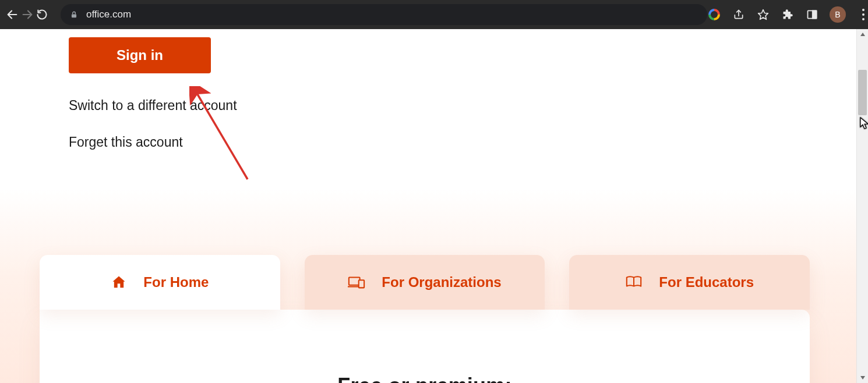  What do you see at coordinates (763, 15) in the screenshot?
I see `star-icon` at bounding box center [763, 15].